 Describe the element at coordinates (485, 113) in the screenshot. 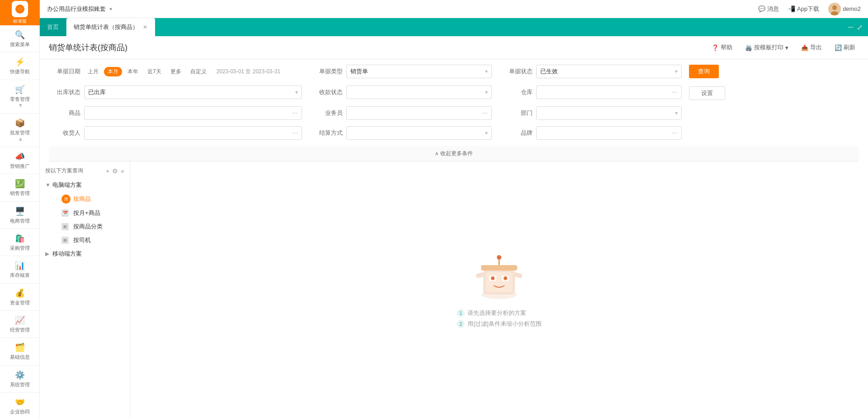

I see `salesman-dots-icon: ···` at that location.